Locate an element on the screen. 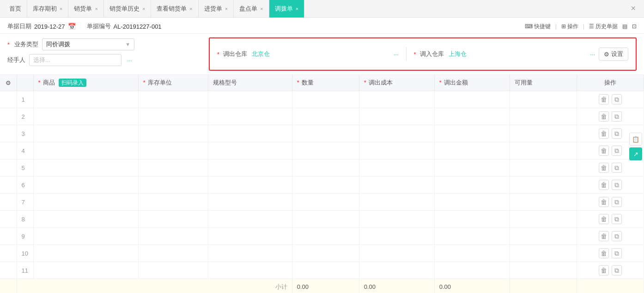 The height and width of the screenshot is (293, 644). handler-more-btn: ··· is located at coordinates (129, 60).